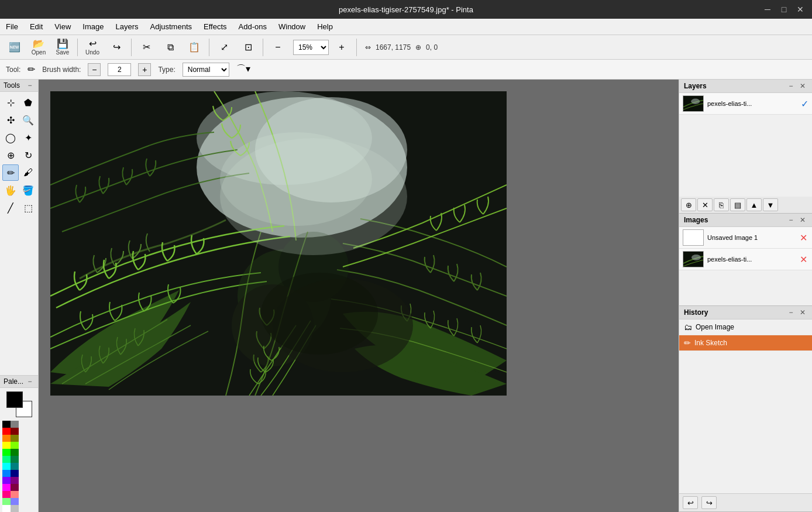  What do you see at coordinates (6, 452) in the screenshot?
I see `color-green` at bounding box center [6, 452].